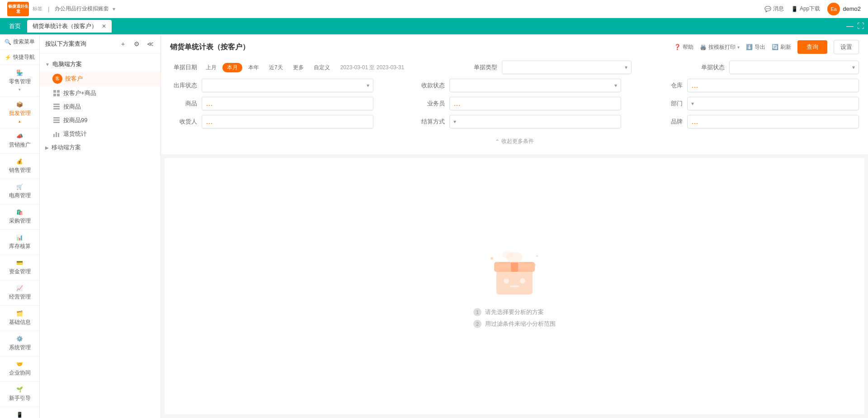 The height and width of the screenshot is (418, 868). What do you see at coordinates (794, 67) in the screenshot?
I see `status-select: ▾` at bounding box center [794, 67].